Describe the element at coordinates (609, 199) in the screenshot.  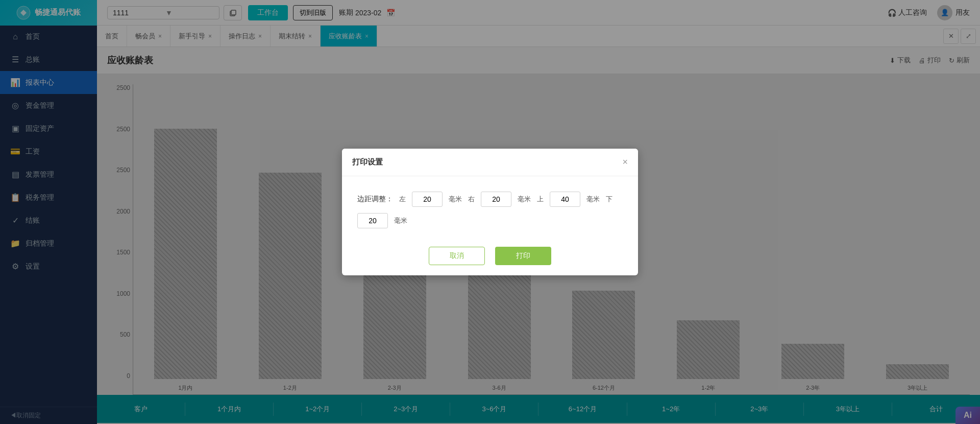
I see `bottom-label: 下` at that location.